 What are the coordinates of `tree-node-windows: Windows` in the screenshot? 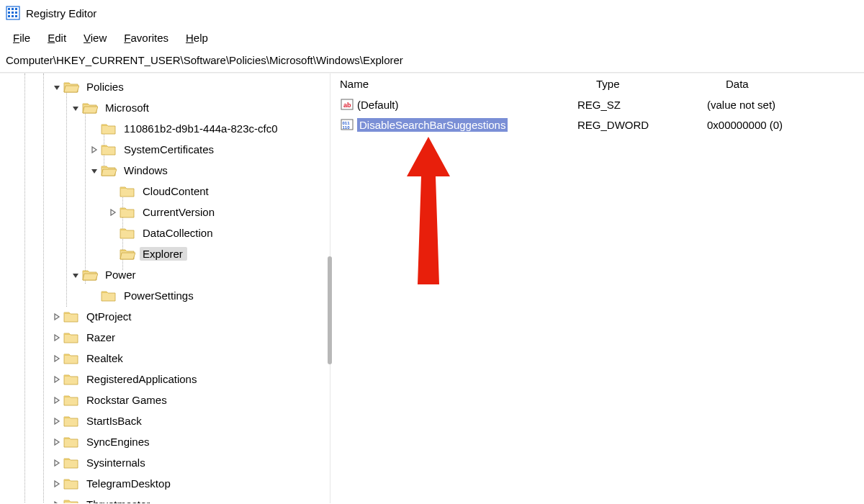 It's located at (165, 170).